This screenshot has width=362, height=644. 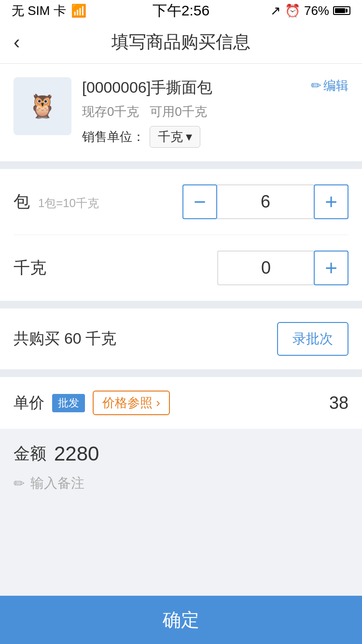 I want to click on bag-stepper: − +, so click(x=265, y=202).